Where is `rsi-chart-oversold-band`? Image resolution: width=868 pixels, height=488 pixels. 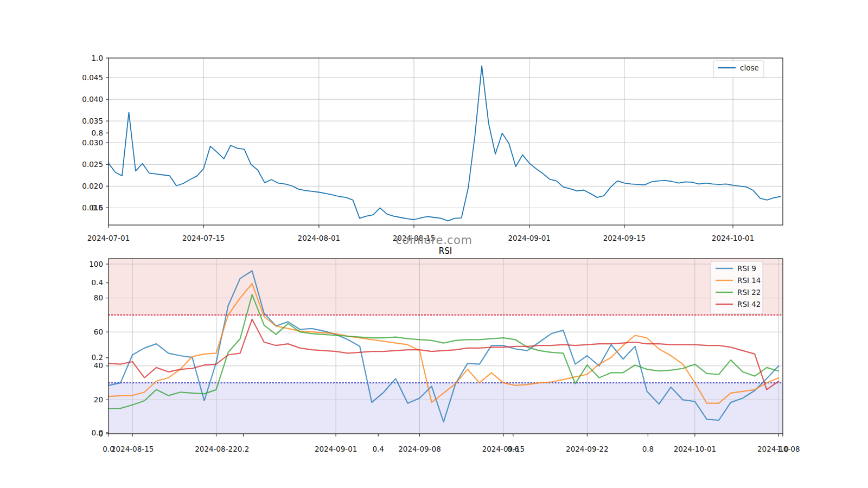
rsi-chart-oversold-band is located at coordinates (446, 408).